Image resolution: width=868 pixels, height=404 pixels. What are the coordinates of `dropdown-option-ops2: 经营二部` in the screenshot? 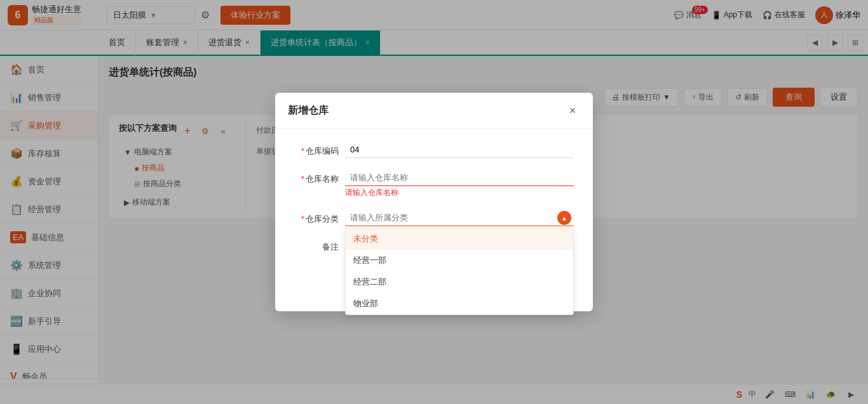 It's located at (459, 282).